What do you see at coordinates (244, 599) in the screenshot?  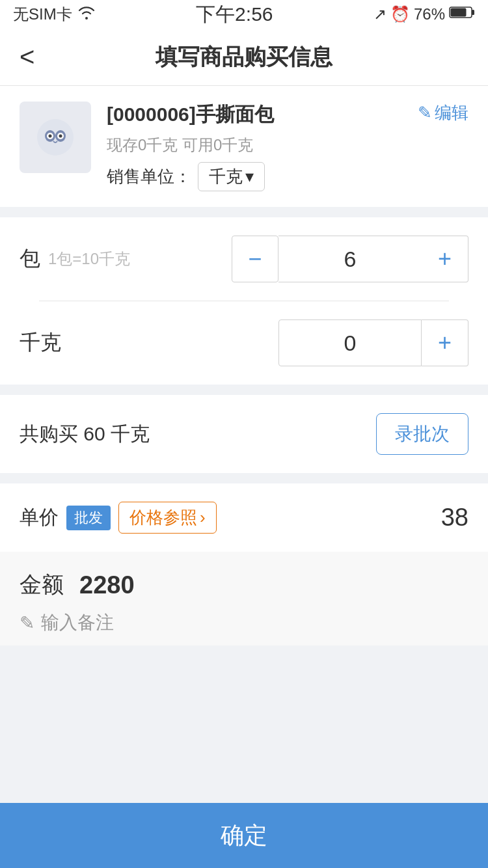 I see `amount-section: 金额 2280 ✎ 输入备注` at bounding box center [244, 599].